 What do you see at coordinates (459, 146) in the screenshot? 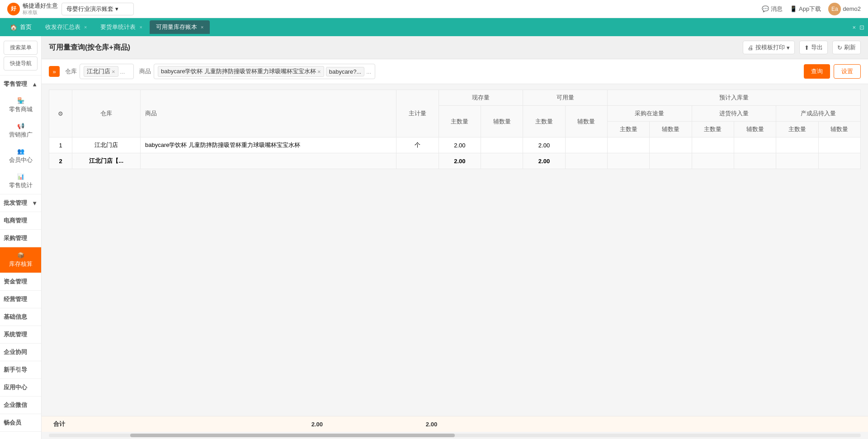
I see `row-current-main: 2.00` at bounding box center [459, 146].